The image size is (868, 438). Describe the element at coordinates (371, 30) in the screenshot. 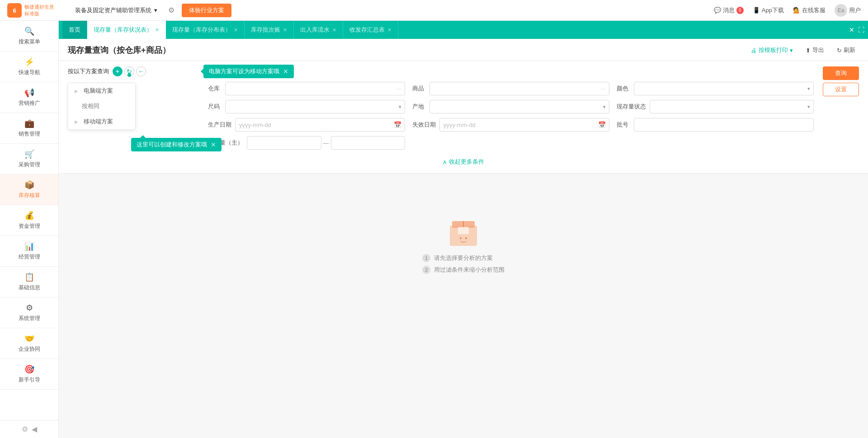

I see `tab-collect: 收发存汇总表 ✕` at that location.